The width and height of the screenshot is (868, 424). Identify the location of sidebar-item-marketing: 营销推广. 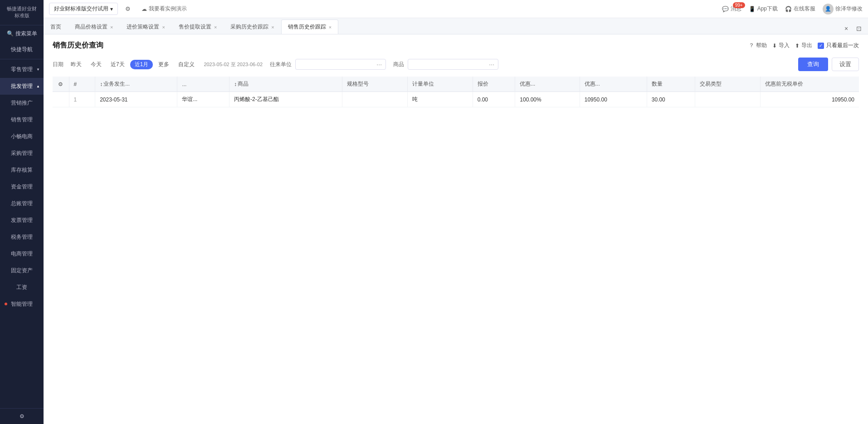
(22, 103).